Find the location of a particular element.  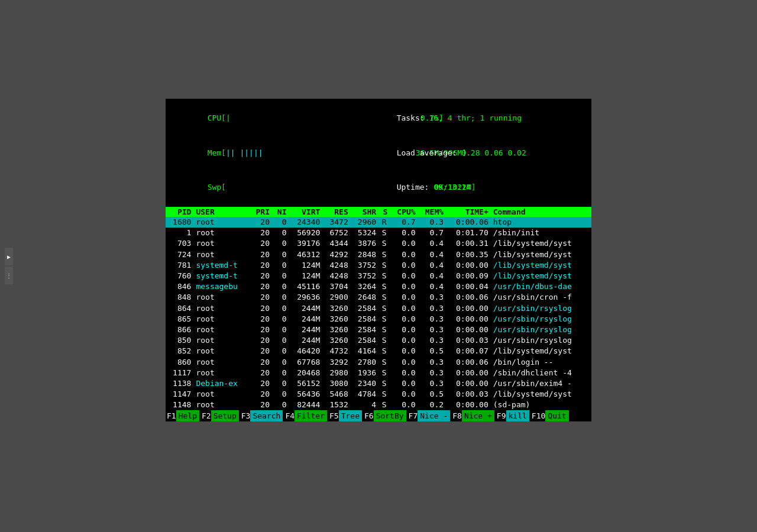

table-row: 866 root 20 0 244M 3260 2584 S 0.0 0.3 0… is located at coordinates (378, 330).